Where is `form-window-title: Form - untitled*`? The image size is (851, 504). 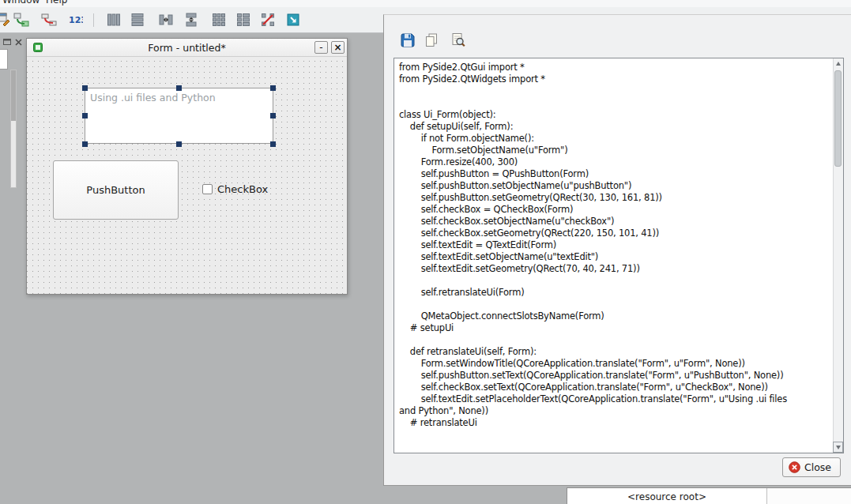
form-window-title: Form - untitled* is located at coordinates (186, 47).